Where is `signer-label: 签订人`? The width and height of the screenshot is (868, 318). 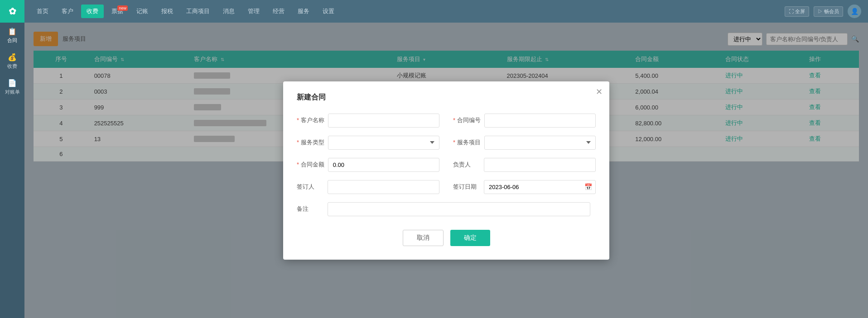 signer-label: 签订人 is located at coordinates (310, 187).